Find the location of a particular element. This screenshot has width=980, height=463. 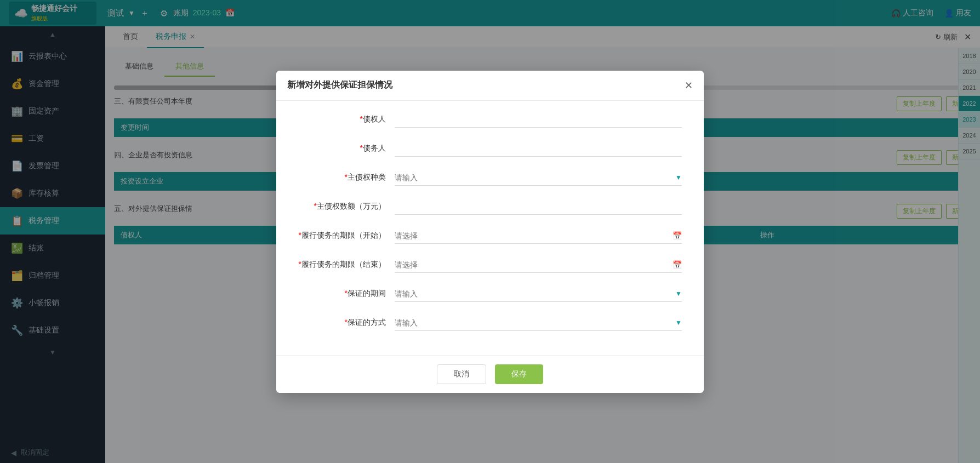

debtor-label: *债务人 is located at coordinates (342, 148).